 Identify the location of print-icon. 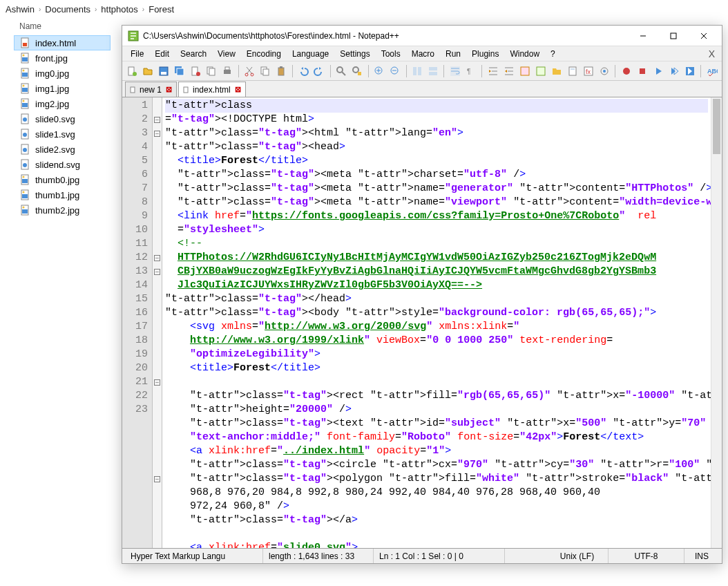
(228, 71).